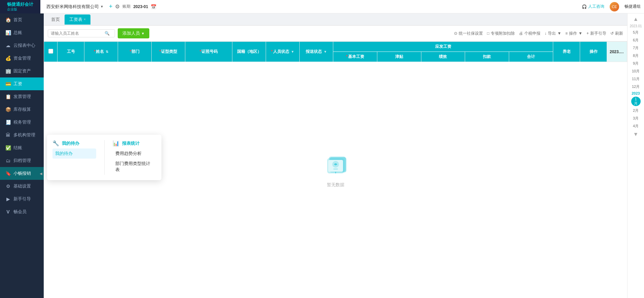 The height and width of the screenshot is (298, 644). What do you see at coordinates (633, 7) in the screenshot?
I see `username: 畅捷通组` at bounding box center [633, 7].